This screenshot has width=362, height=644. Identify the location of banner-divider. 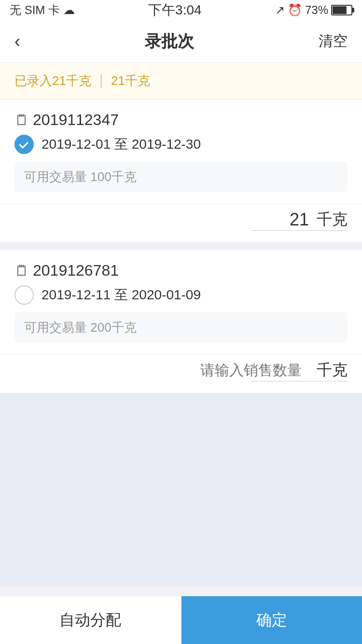
(101, 81).